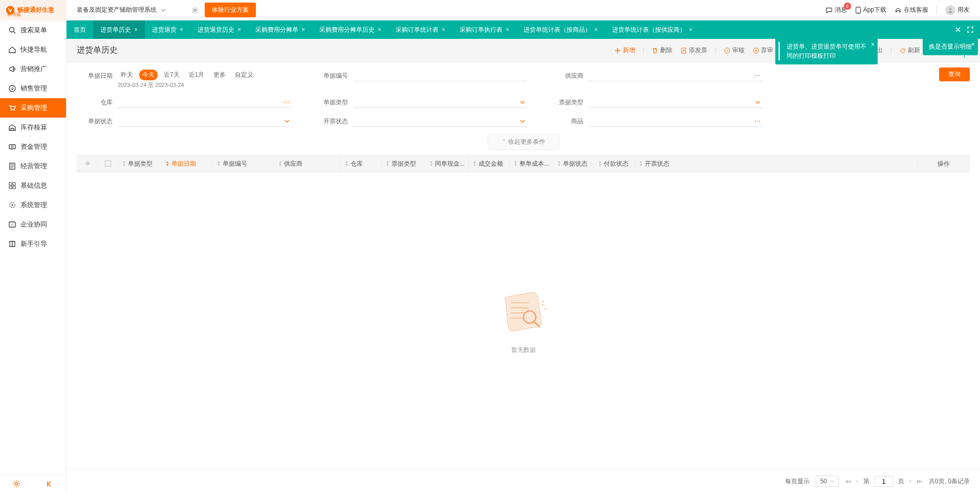  I want to click on date-chip-0: 昨天, so click(127, 75).